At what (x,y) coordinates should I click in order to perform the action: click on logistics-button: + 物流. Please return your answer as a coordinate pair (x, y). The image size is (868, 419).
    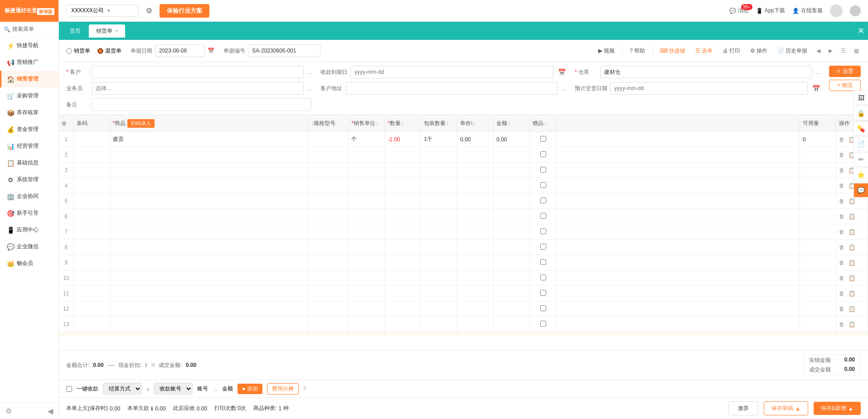
    Looking at the image, I should click on (845, 85).